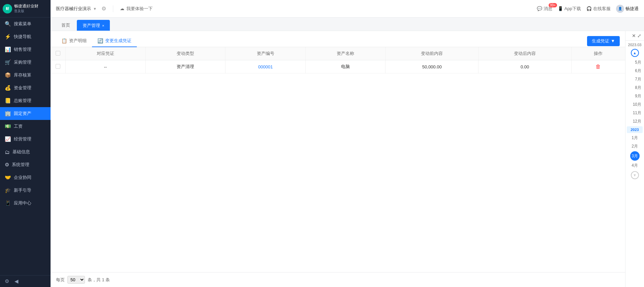  Describe the element at coordinates (620, 9) in the screenshot. I see `avatar: 👤` at that location.